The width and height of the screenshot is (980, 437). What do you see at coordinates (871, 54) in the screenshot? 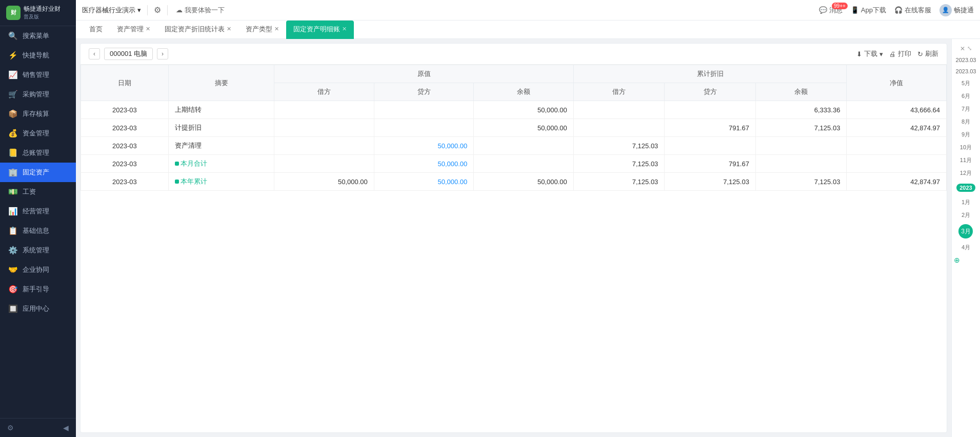
I see `download-label: 下载` at bounding box center [871, 54].